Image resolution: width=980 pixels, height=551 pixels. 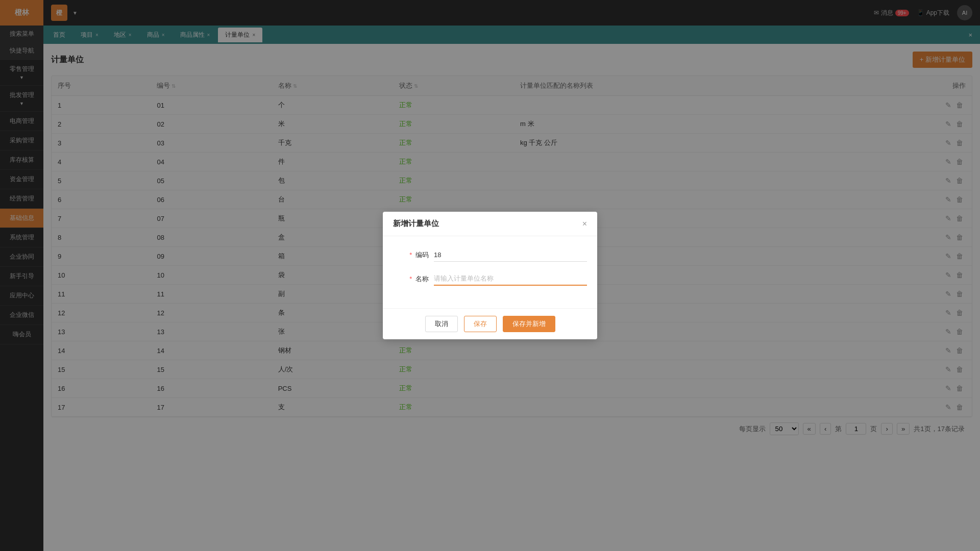 I want to click on modal-title: 新增计量单位, so click(x=416, y=223).